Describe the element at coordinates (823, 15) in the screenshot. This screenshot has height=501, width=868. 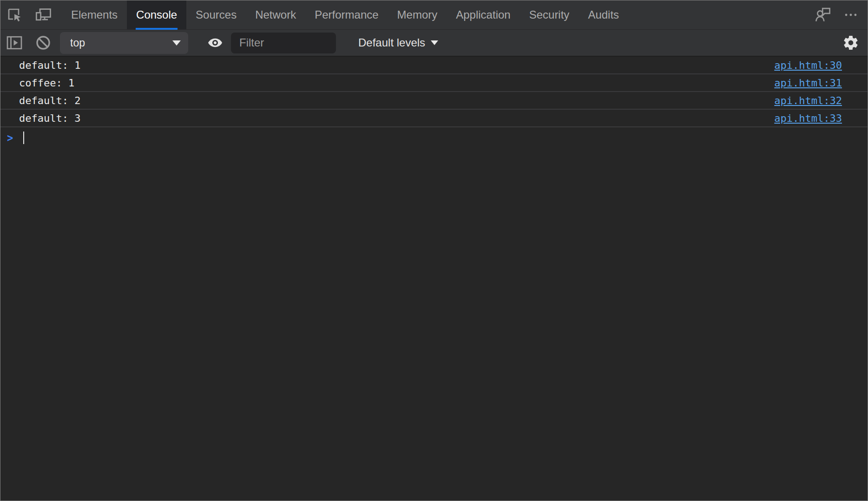
I see `feedback-icon` at that location.